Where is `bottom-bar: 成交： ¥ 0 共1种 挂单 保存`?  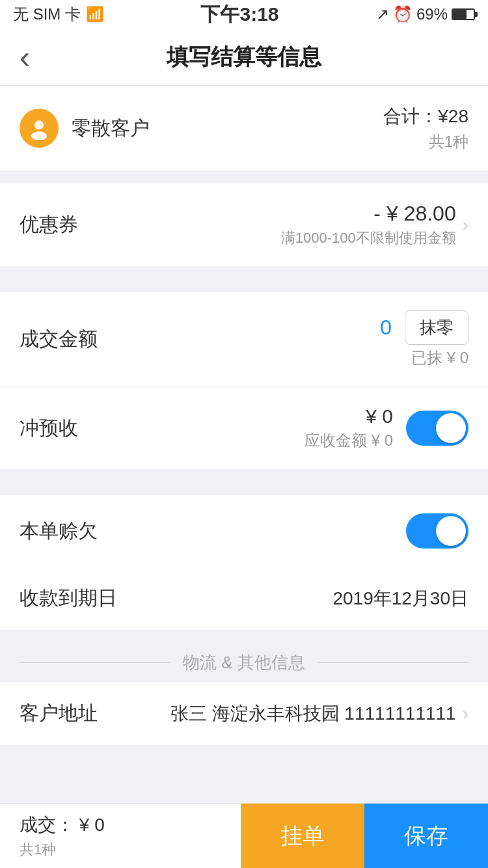 bottom-bar: 成交： ¥ 0 共1种 挂单 保存 is located at coordinates (244, 835).